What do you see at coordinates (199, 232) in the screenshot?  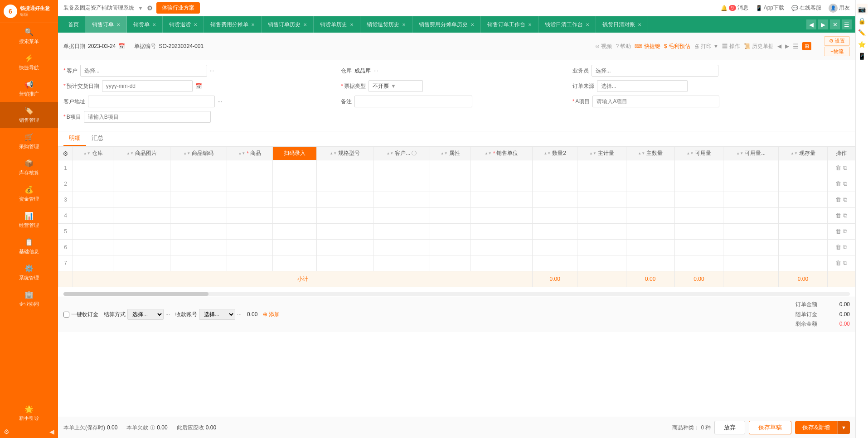 I see `row-5-product-code` at bounding box center [199, 232].